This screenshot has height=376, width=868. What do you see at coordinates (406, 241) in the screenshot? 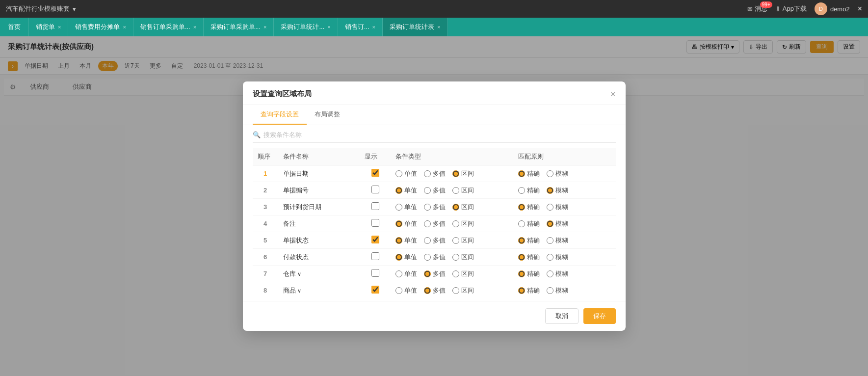
I see `type-single-label-4: 单值` at bounding box center [406, 241].